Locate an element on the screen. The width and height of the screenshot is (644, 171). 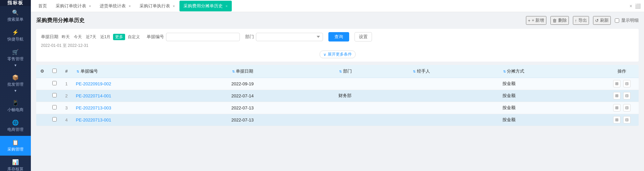
row-ops-3: ⊞ ⊟ is located at coordinates (622, 120).